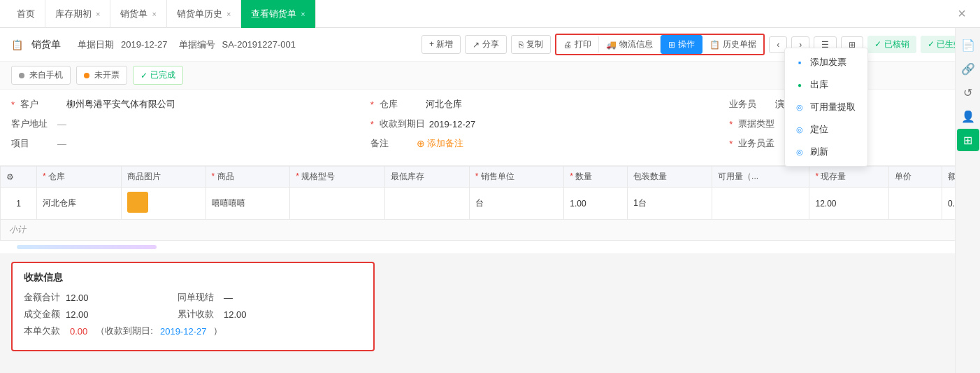 The image size is (980, 373). I want to click on print-icon: 🖨, so click(568, 45).